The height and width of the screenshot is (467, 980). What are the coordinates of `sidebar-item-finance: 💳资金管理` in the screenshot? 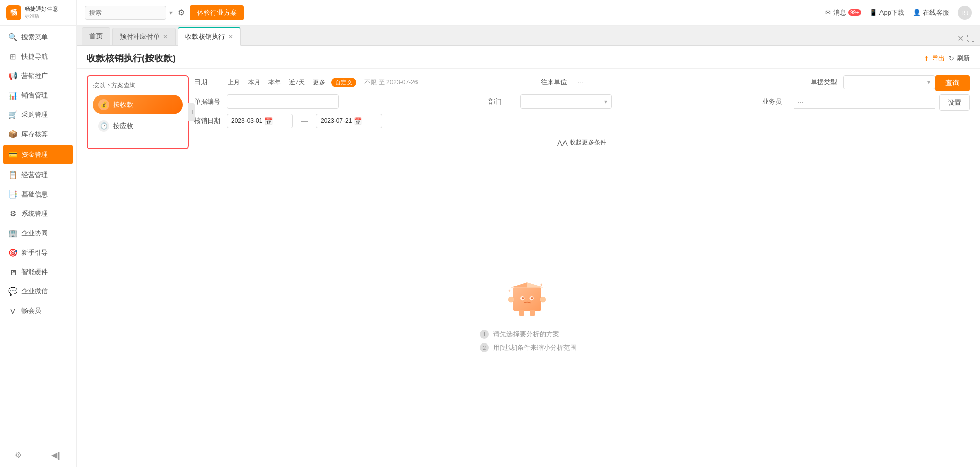 It's located at (38, 155).